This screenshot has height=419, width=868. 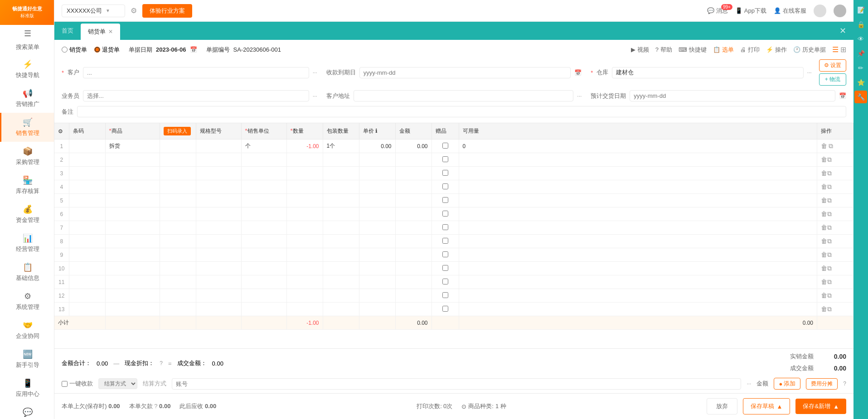 What do you see at coordinates (27, 185) in the screenshot?
I see `sidebar-item-inventory: 🏪 库存核算` at bounding box center [27, 185].